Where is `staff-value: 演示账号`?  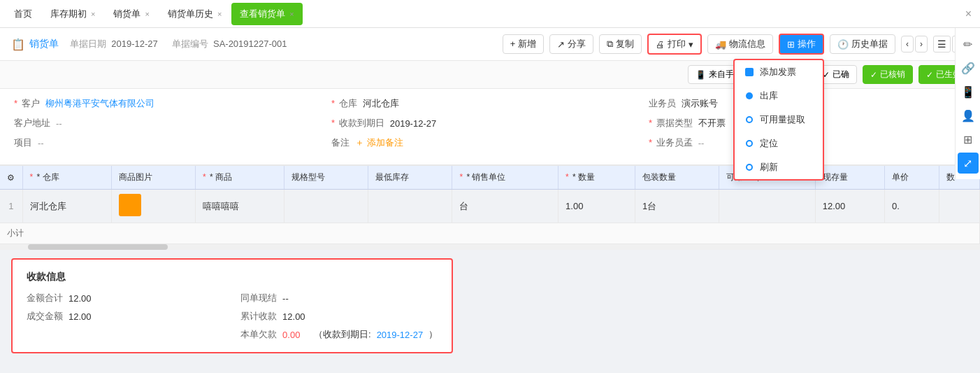 staff-value: 演示账号 is located at coordinates (700, 104).